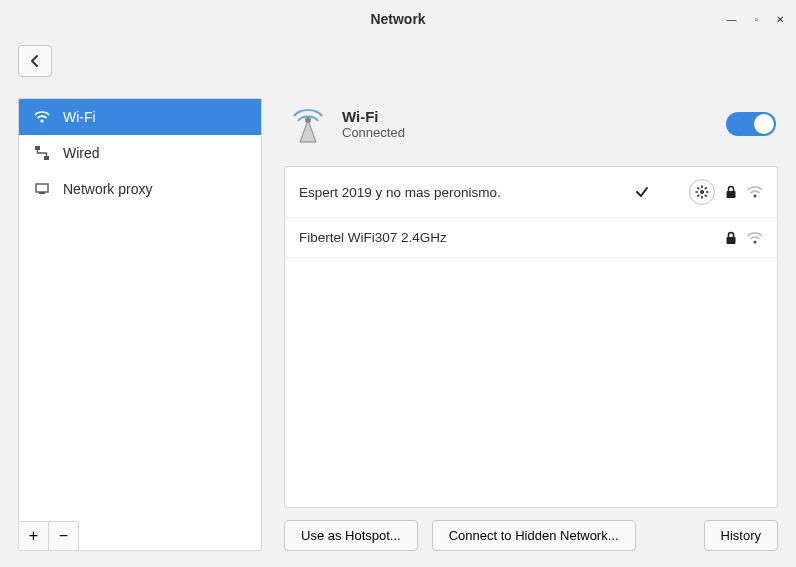 This screenshot has width=796, height=567. I want to click on chevron-left-icon, so click(35, 61).